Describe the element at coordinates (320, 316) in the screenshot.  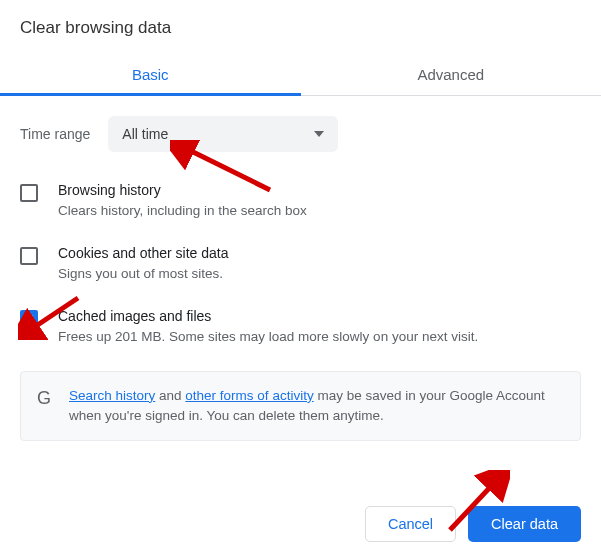
I see `option-title: Cached images and files` at that location.